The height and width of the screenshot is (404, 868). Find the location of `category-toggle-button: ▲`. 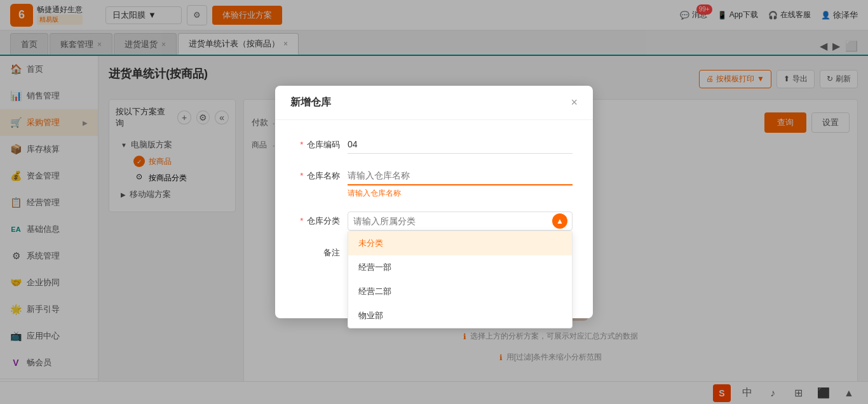

category-toggle-button: ▲ is located at coordinates (560, 221).